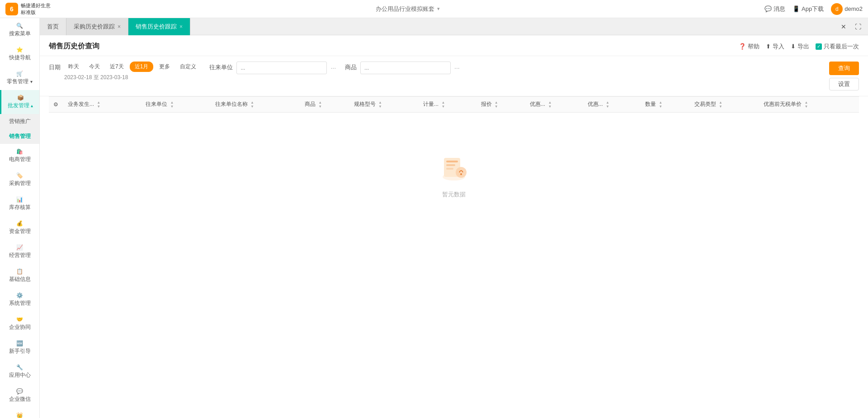  What do you see at coordinates (98, 27) in the screenshot?
I see `tab-purchase-history: 采购历史价跟踪 ×` at bounding box center [98, 27].